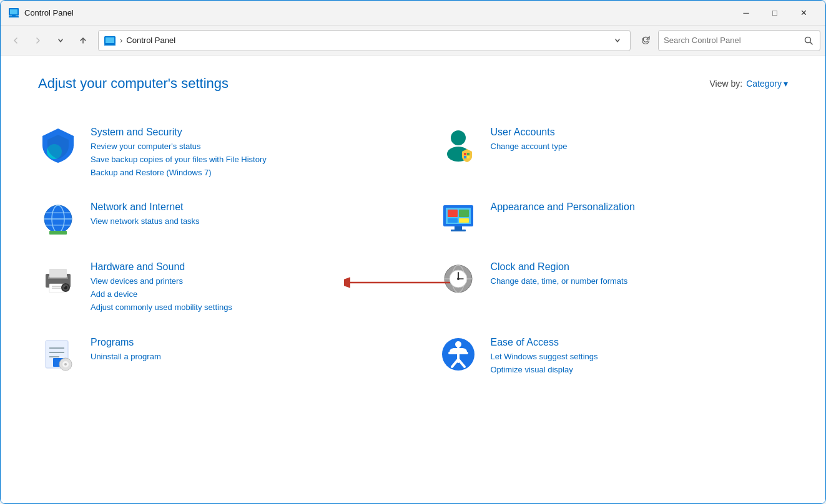 The width and height of the screenshot is (826, 504). I want to click on system-security-text: System and Security Review your computer…, so click(240, 152).